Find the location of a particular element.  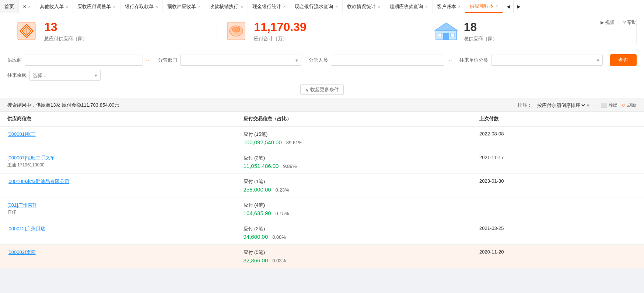

nav-ar-ap-adjust: 应收应付调整单 × is located at coordinates (97, 7).